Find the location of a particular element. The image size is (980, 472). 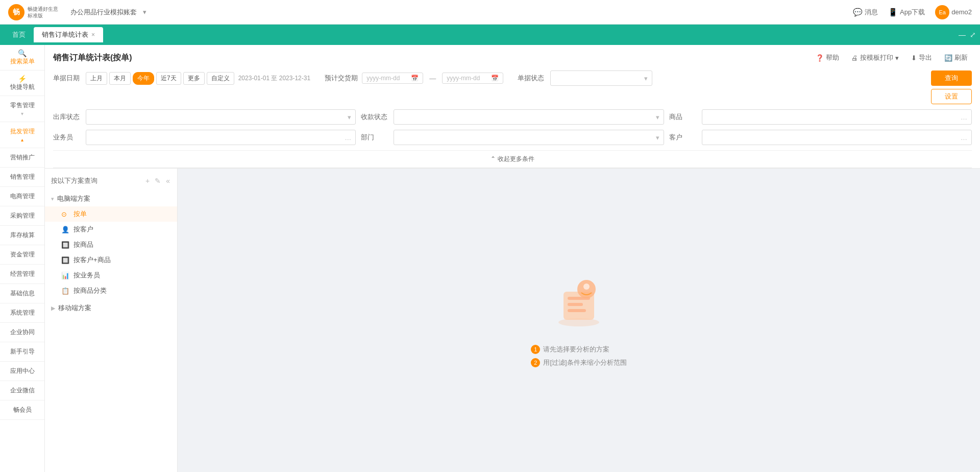

date-btn-this-month: 本月 is located at coordinates (120, 79).